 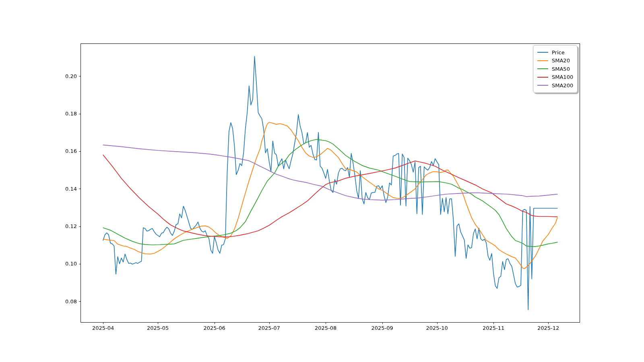 What do you see at coordinates (555, 77) in the screenshot?
I see `legend-item-sma100: SMA100` at bounding box center [555, 77].